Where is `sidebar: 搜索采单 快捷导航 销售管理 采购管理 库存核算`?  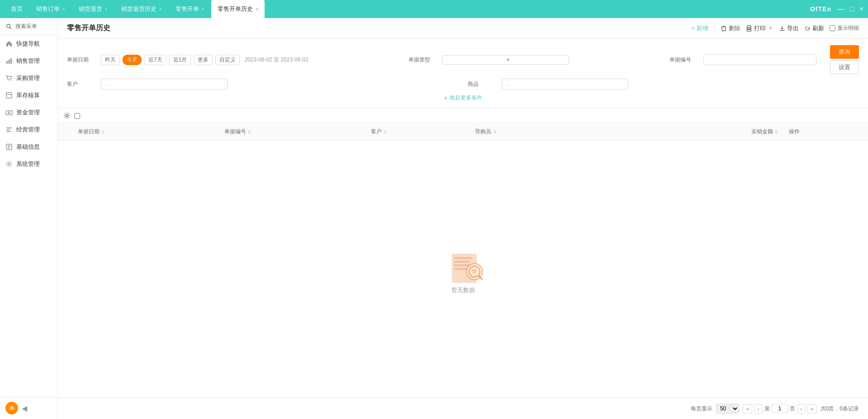 sidebar: 搜索采单 快捷导航 销售管理 采购管理 库存核算 is located at coordinates (29, 219).